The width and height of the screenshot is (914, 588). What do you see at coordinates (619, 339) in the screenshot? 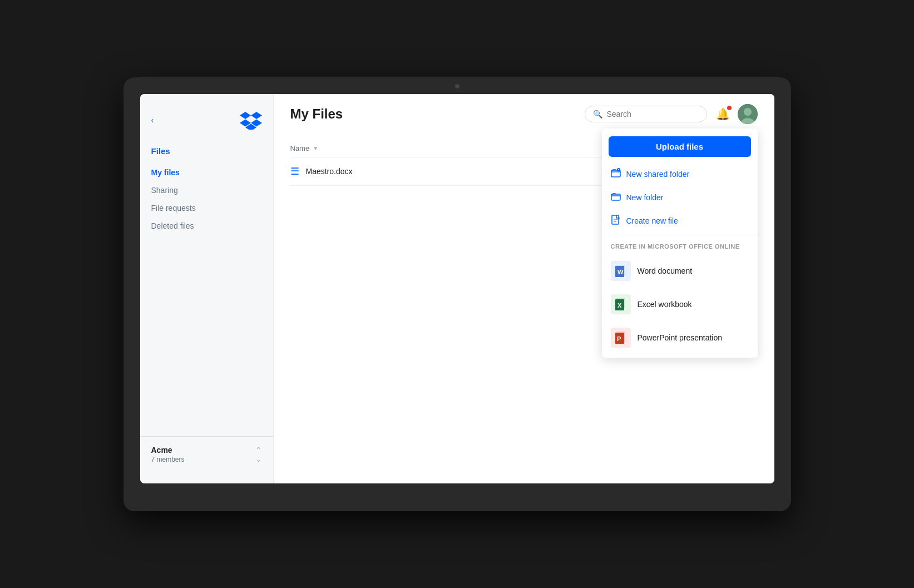
I see `svg-text: P` at bounding box center [619, 339].